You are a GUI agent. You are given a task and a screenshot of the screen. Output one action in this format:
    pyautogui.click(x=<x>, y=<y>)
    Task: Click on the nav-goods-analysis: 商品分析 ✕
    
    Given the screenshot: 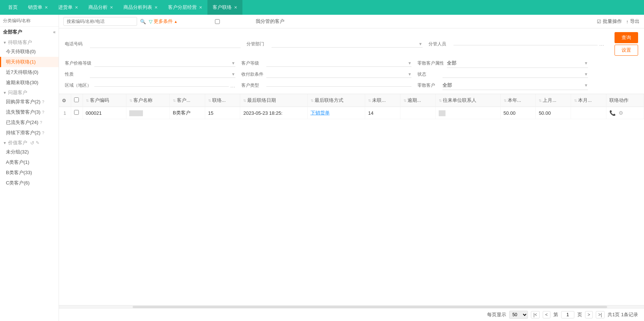 What is the action you would take?
    pyautogui.click(x=101, y=7)
    